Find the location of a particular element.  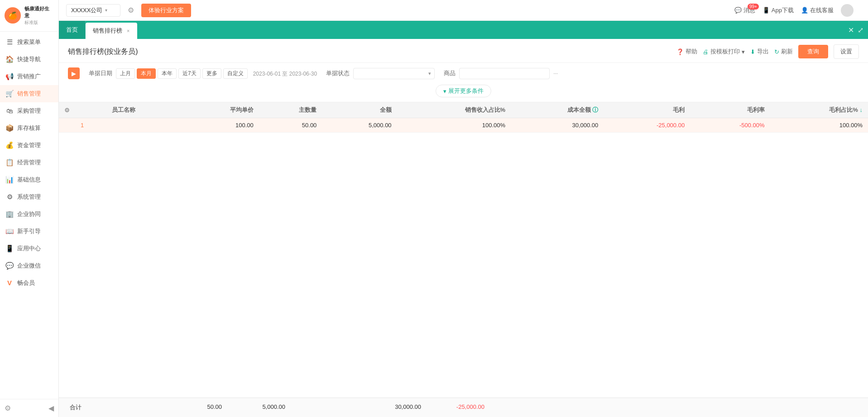

status-select is located at coordinates (394, 73).